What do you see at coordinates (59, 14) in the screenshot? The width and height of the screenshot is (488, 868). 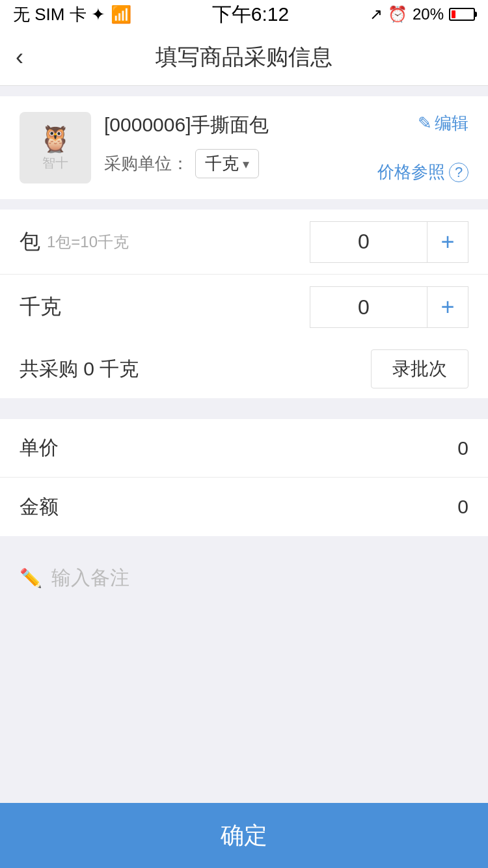 I see `sim-status: 无 SIM 卡 ✦` at bounding box center [59, 14].